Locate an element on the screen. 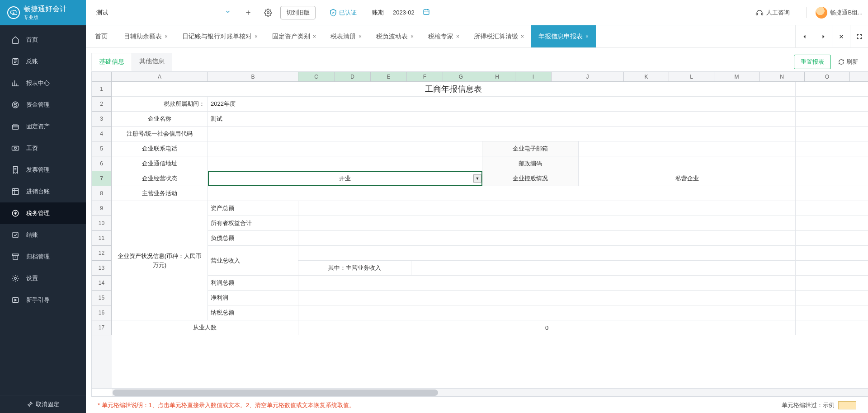  company-selector: 测试 is located at coordinates (164, 13).